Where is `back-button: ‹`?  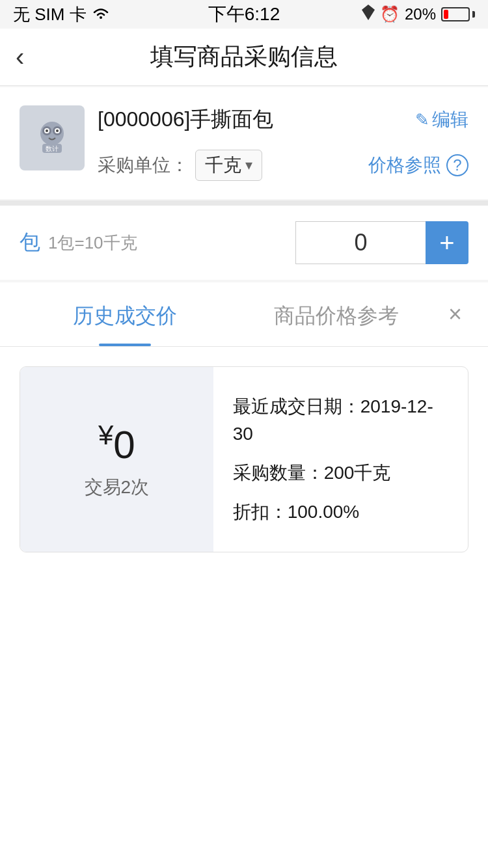
back-button: ‹ is located at coordinates (20, 57).